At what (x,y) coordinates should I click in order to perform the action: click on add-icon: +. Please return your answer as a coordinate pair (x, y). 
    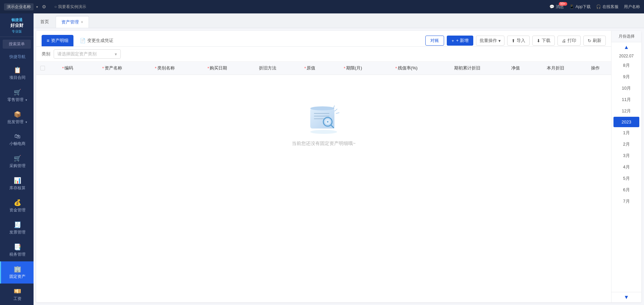
    Looking at the image, I should click on (453, 41).